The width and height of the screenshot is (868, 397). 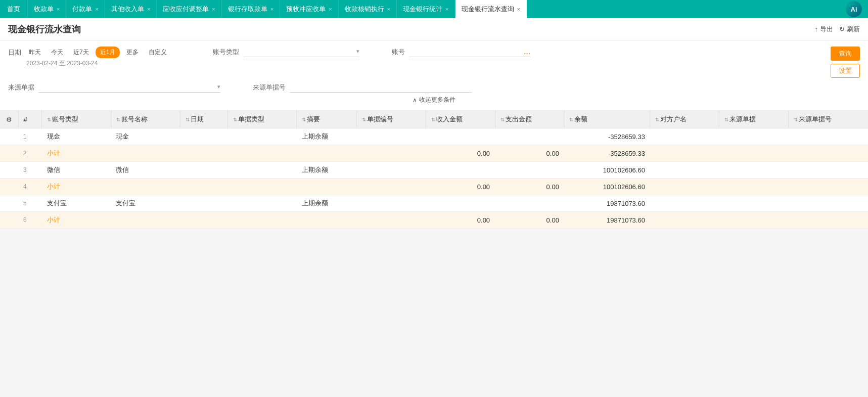 What do you see at coordinates (77, 187) in the screenshot?
I see `table-cell: 小计` at bounding box center [77, 187].